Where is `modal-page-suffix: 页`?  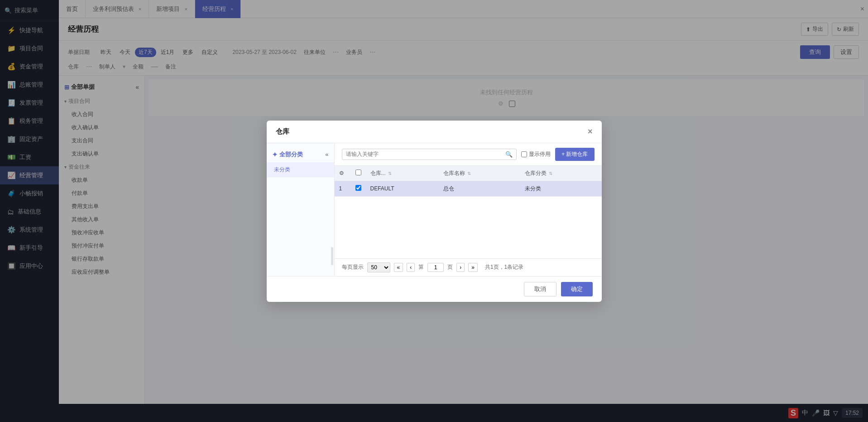
modal-page-suffix: 页 is located at coordinates (450, 267).